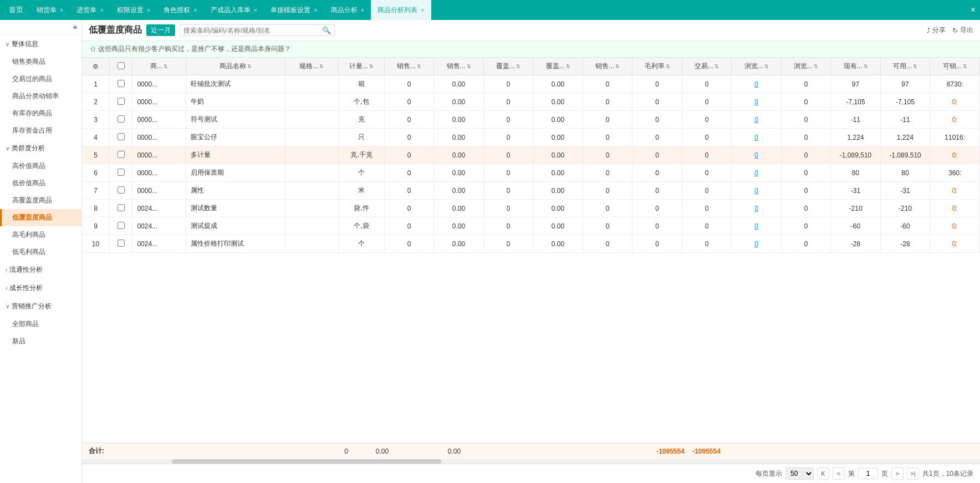  I want to click on sidebar-section-marketing: ∨ 营销推广分析, so click(41, 306).